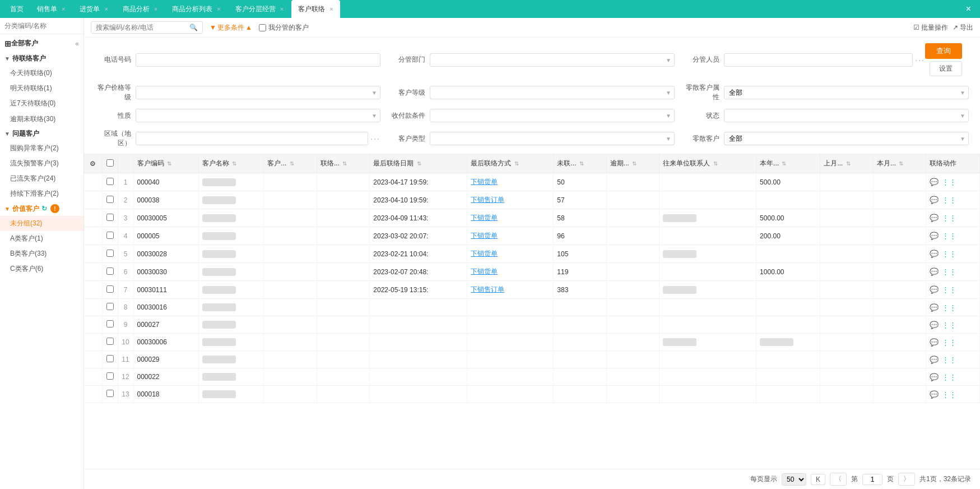 Image resolution: width=980 pixels, height=489 pixels. Describe the element at coordinates (259, 9) in the screenshot. I see `nav-tab-customer-seg: 客户分层经营 ×` at that location.